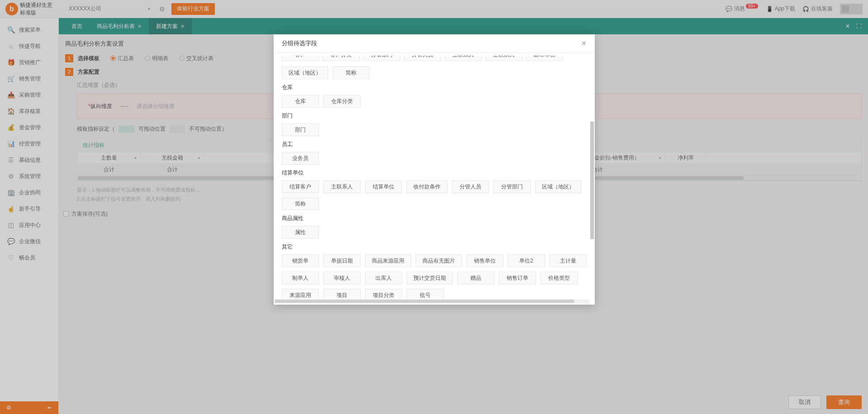 This screenshot has height=414, width=868. I want to click on field-chip: 邮寄单位, so click(545, 58).